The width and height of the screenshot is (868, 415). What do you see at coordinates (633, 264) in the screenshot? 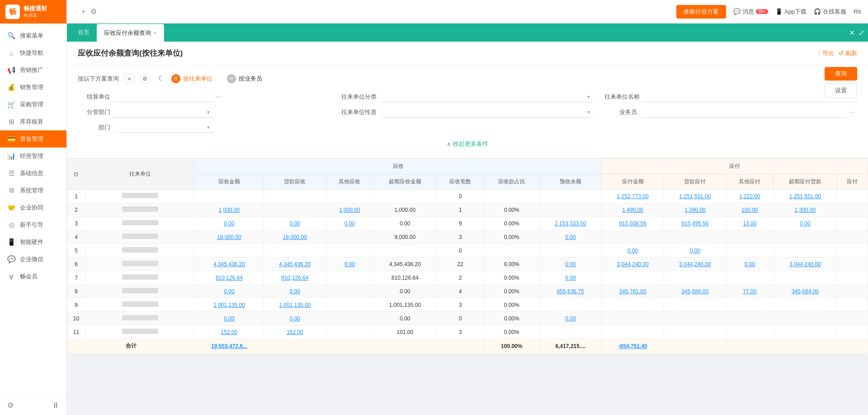
I see `row-payable-amount: 3,044,240.00` at bounding box center [633, 264].